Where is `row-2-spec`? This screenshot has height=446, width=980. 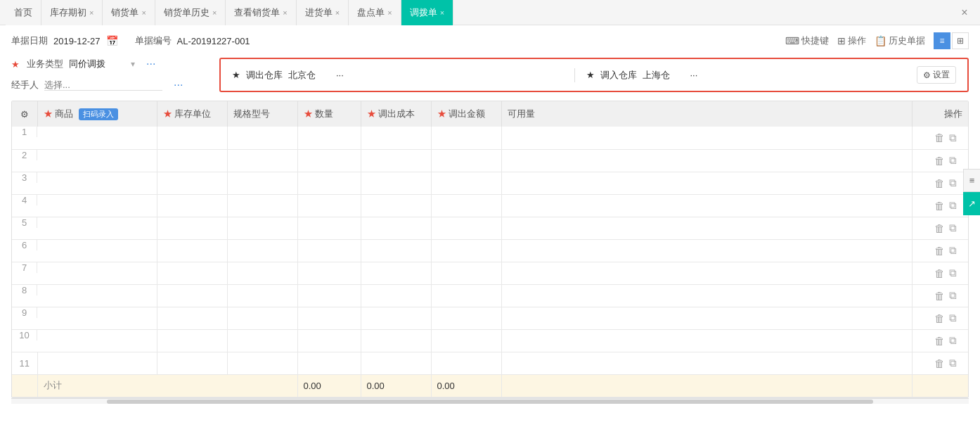 row-2-spec is located at coordinates (262, 160).